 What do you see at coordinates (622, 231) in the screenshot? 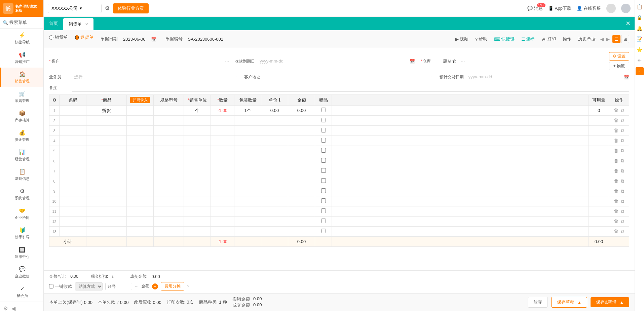
I see `copy-icon-13: ⧉` at bounding box center [622, 231].